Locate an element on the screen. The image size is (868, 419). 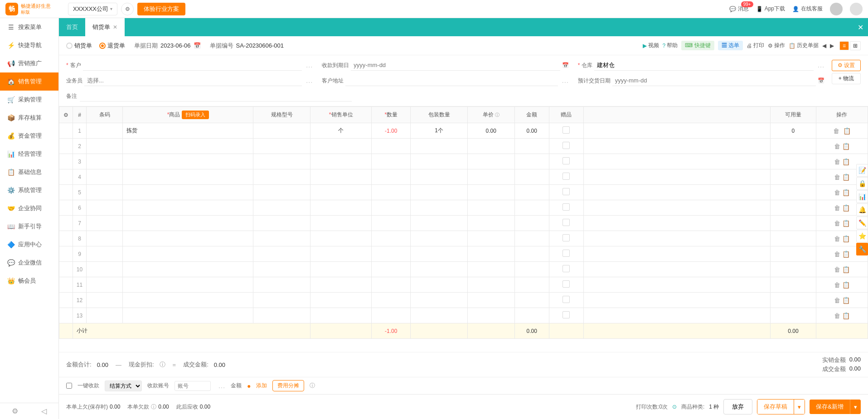
warehouse-input is located at coordinates (704, 65).